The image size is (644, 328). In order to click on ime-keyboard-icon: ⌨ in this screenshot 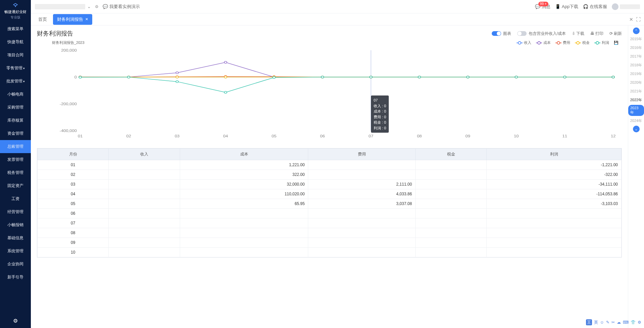, I will do `click(626, 322)`.